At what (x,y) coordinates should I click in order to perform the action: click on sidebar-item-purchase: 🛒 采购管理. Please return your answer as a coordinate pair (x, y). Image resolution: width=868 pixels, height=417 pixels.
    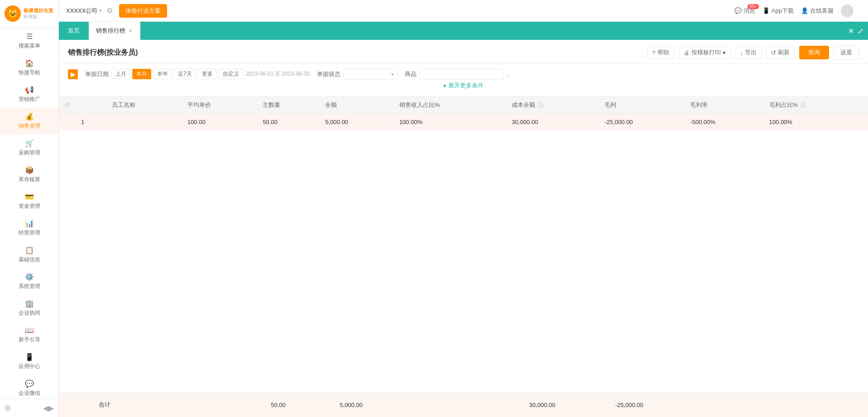
    Looking at the image, I should click on (29, 148).